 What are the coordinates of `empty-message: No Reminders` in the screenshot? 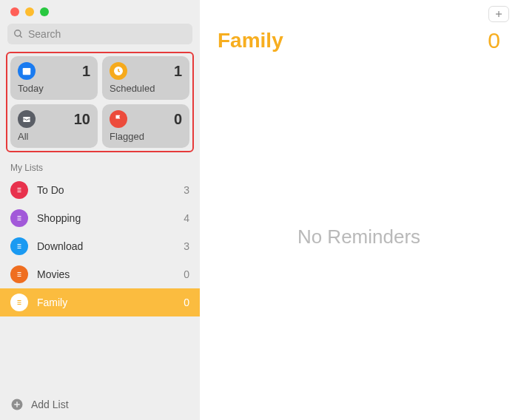 It's located at (359, 237).